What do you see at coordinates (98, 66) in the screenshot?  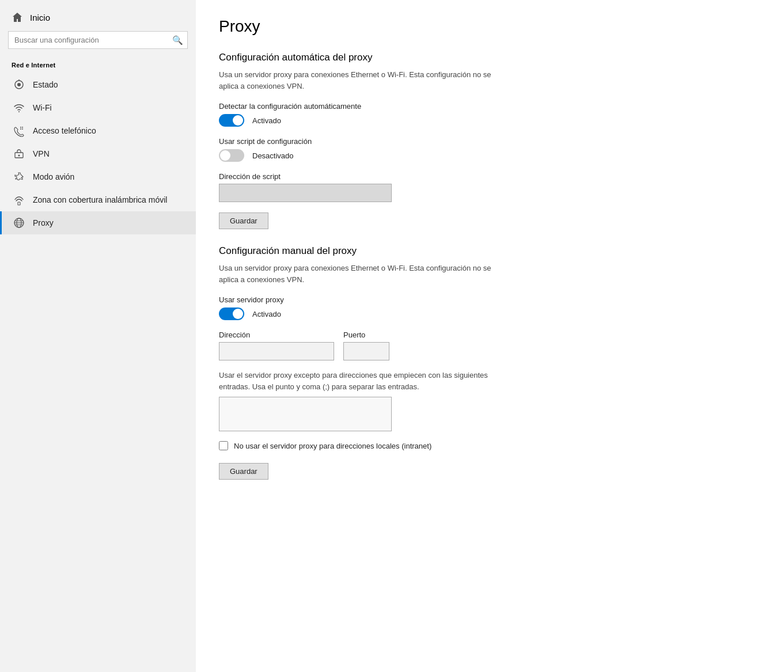 I see `section-label: Red e Internet` at bounding box center [98, 66].